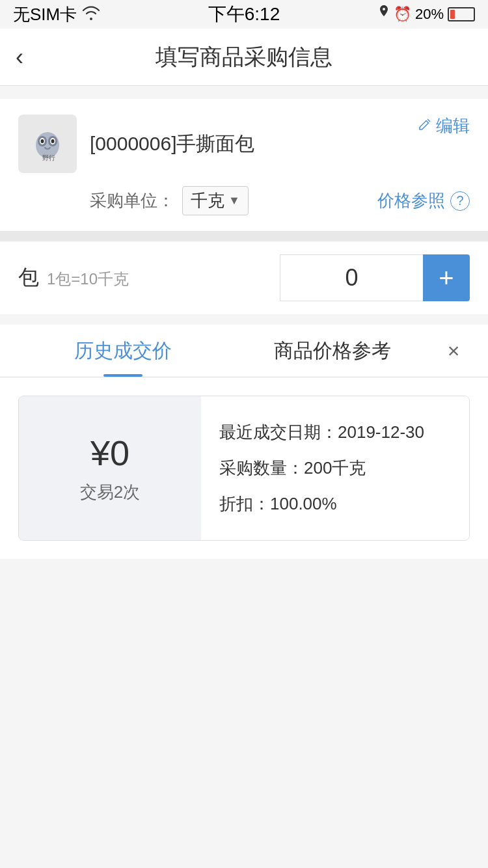  What do you see at coordinates (446, 278) in the screenshot?
I see `quantity-plus-button: +` at bounding box center [446, 278].